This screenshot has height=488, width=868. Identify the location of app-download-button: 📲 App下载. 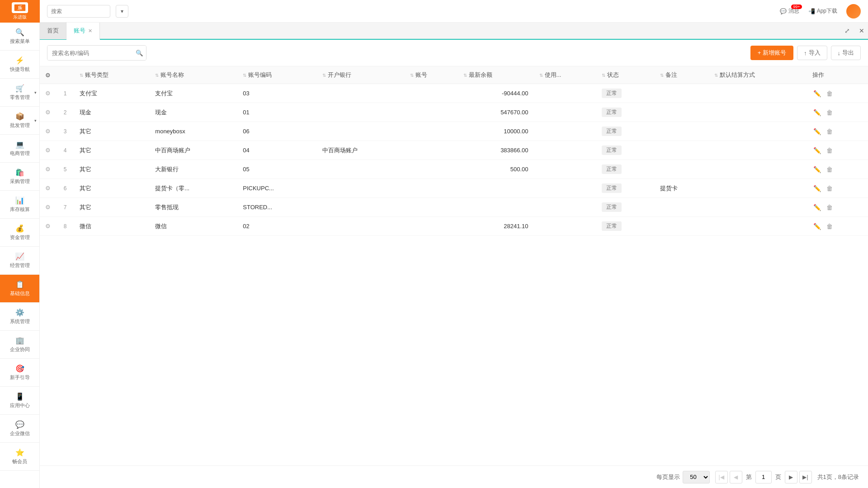
(823, 11).